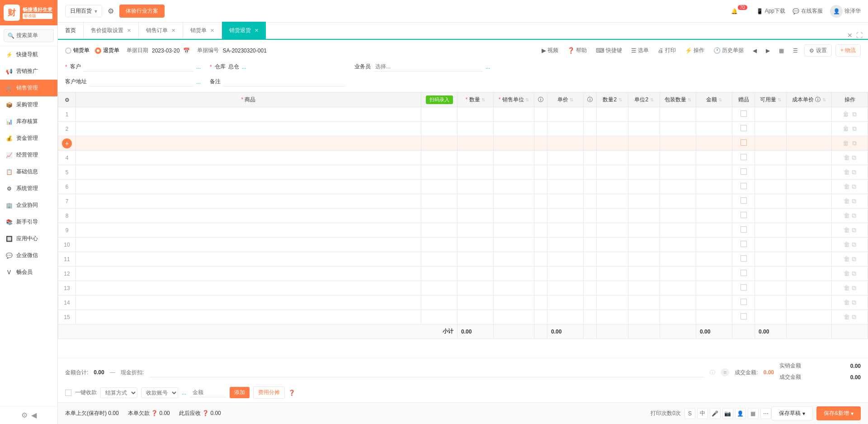 The width and height of the screenshot is (868, 424). What do you see at coordinates (690, 414) in the screenshot?
I see `input-method-s-icon: S` at bounding box center [690, 414].